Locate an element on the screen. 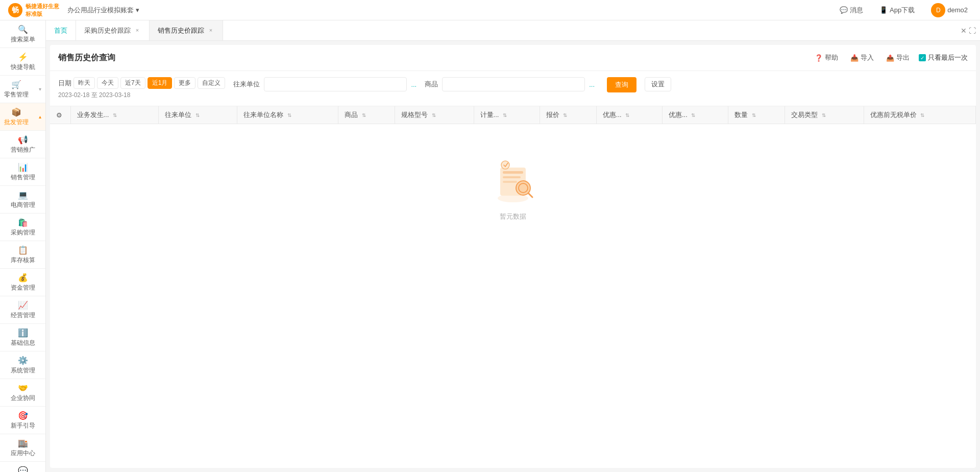 The image size is (980, 472). sidebar-item-ecom-mgmt: 💻 电商管理 is located at coordinates (22, 200).